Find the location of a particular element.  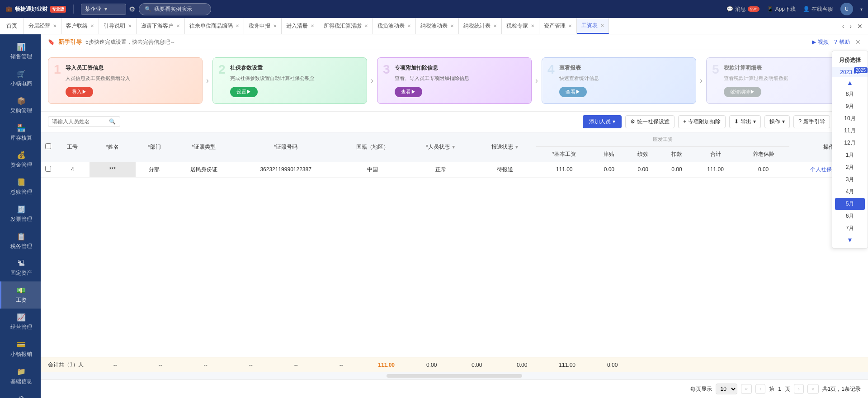

settings-icon: ⚙ is located at coordinates (132, 9).